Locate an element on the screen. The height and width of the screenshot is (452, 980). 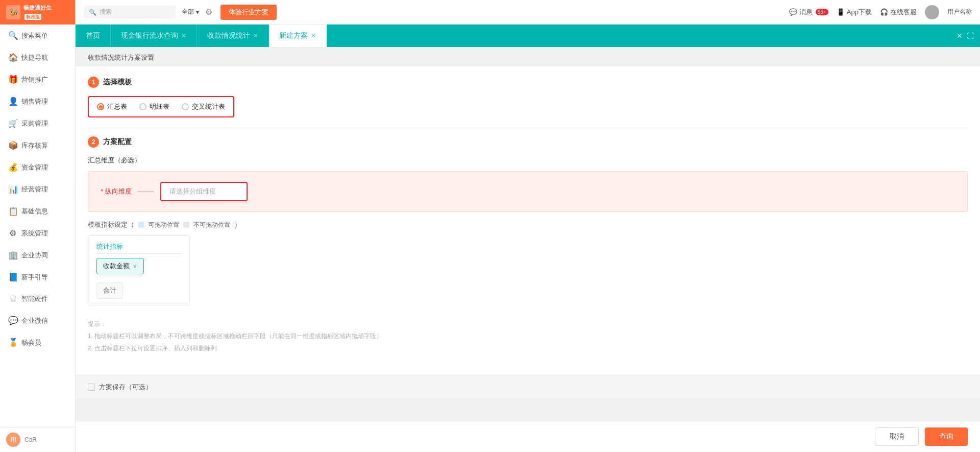
sidebar-bottom: 用 CaR is located at coordinates (38, 439).